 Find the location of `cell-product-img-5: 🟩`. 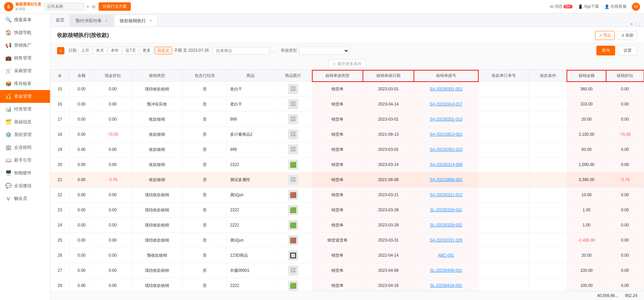

cell-product-img-5: 🟩 is located at coordinates (293, 165).